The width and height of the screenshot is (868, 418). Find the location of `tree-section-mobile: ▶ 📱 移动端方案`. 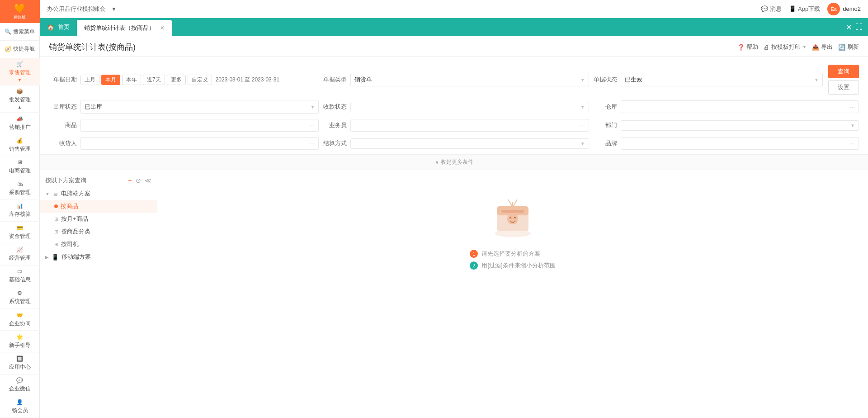

tree-section-mobile: ▶ 📱 移动端方案 is located at coordinates (99, 257).